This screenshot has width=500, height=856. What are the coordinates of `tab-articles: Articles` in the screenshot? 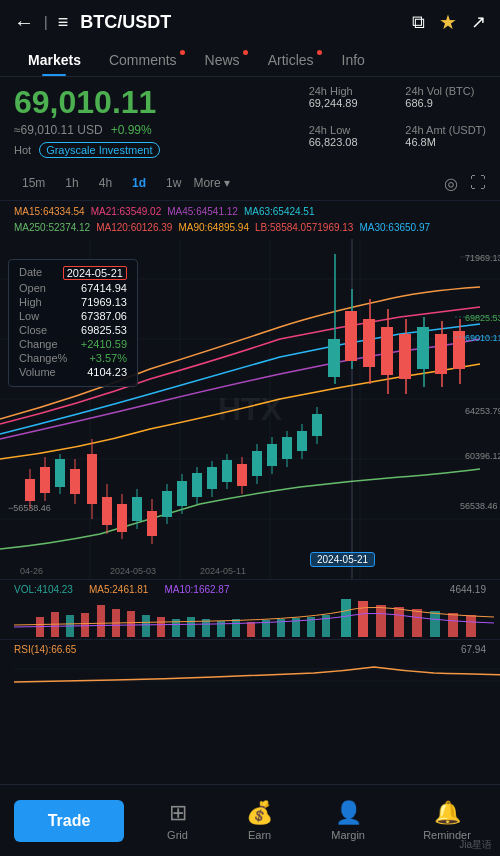 It's located at (291, 60).